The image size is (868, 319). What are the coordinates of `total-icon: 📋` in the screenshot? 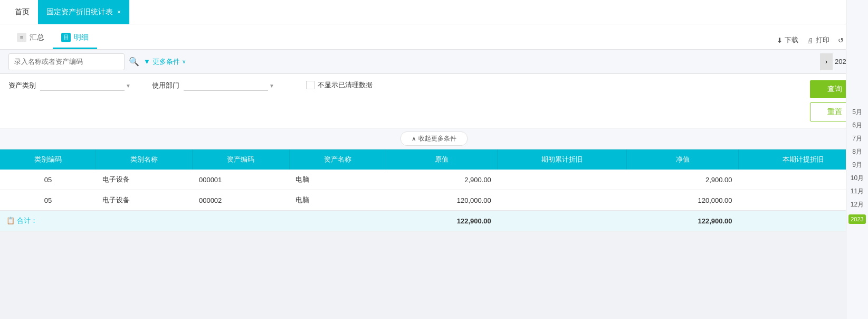 It's located at (11, 221).